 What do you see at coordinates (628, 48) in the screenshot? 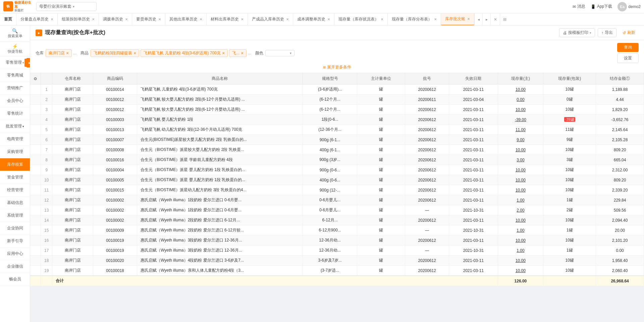
I see `search-btn: 查询` at bounding box center [628, 48].